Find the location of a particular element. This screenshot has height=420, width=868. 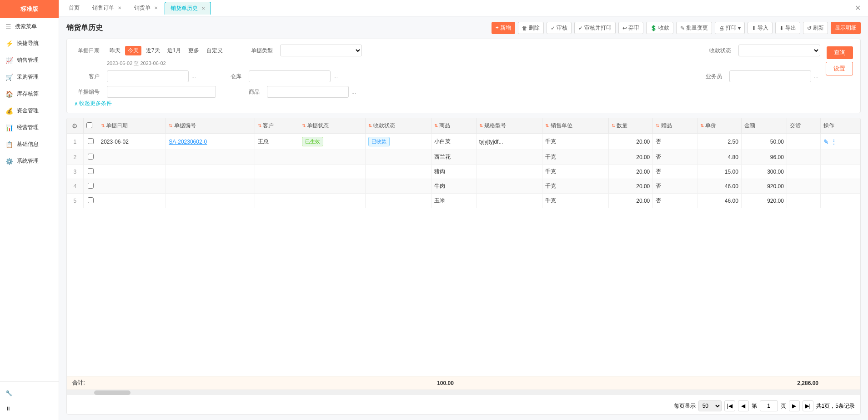

last-page-btn: ▶| is located at coordinates (808, 406).